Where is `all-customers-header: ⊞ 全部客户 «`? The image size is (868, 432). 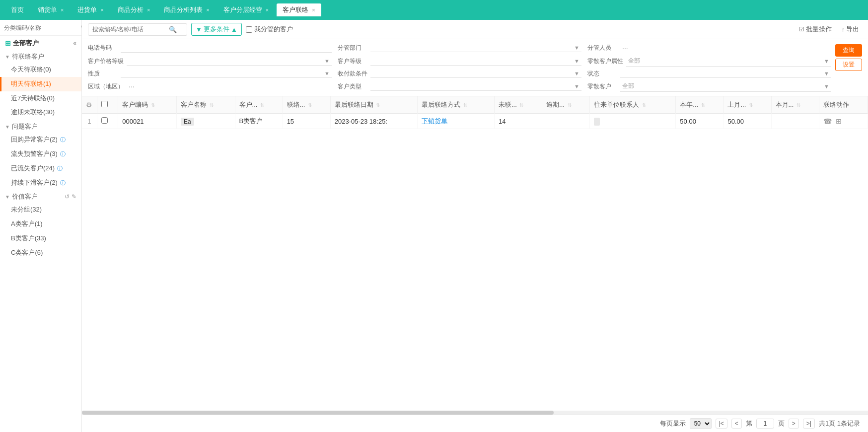 all-customers-header: ⊞ 全部客户 « is located at coordinates (41, 43).